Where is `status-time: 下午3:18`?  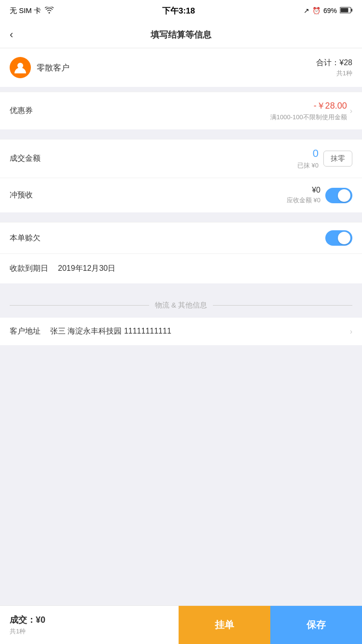 status-time: 下午3:18 is located at coordinates (179, 11).